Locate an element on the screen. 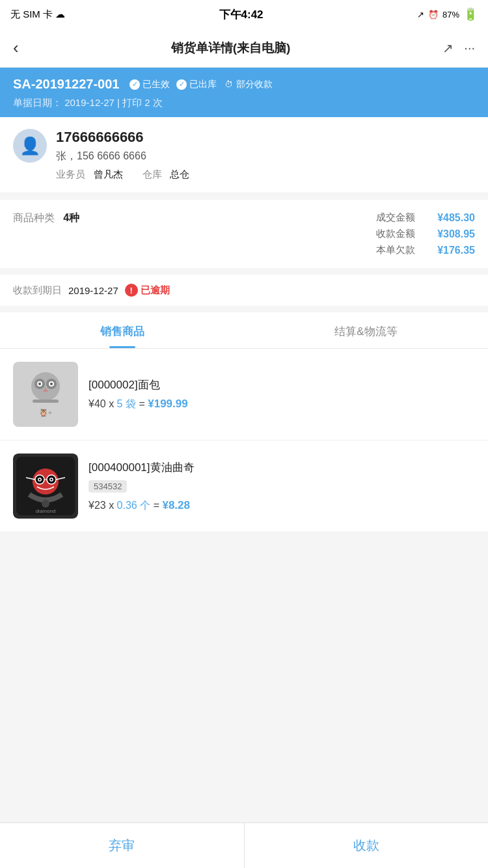  product-total-2: ¥8.28 is located at coordinates (176, 505).